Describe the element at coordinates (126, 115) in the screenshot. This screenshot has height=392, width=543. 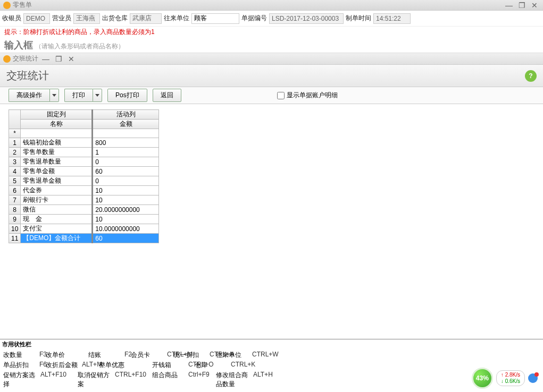
I see `col-group-active: 活动列` at that location.